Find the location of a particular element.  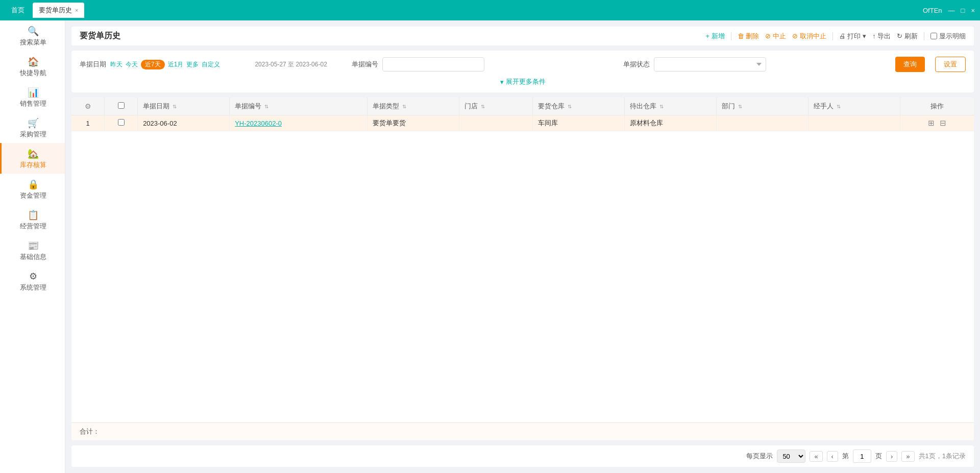

sales-icon: 📊 is located at coordinates (33, 92).